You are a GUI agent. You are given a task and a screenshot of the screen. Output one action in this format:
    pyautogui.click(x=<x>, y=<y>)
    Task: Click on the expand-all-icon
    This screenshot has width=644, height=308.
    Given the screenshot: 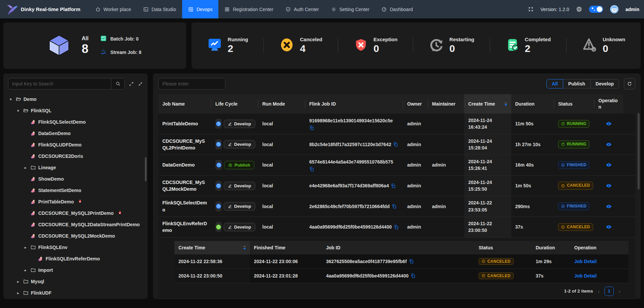 What is the action you would take?
    pyautogui.click(x=131, y=84)
    